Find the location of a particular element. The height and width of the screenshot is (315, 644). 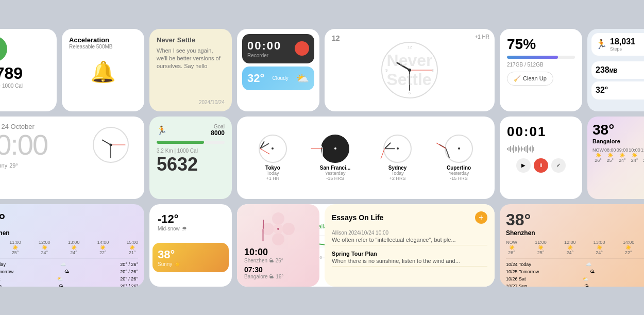

snow-sunny-widget: -12° Mid-snow 🌨 38° Sunny ☀️ is located at coordinates (191, 245).